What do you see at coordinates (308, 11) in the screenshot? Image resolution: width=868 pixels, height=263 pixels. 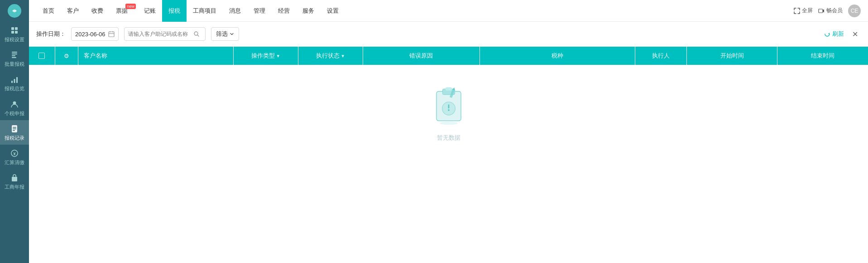 I see `nav-service: 服务` at bounding box center [308, 11].